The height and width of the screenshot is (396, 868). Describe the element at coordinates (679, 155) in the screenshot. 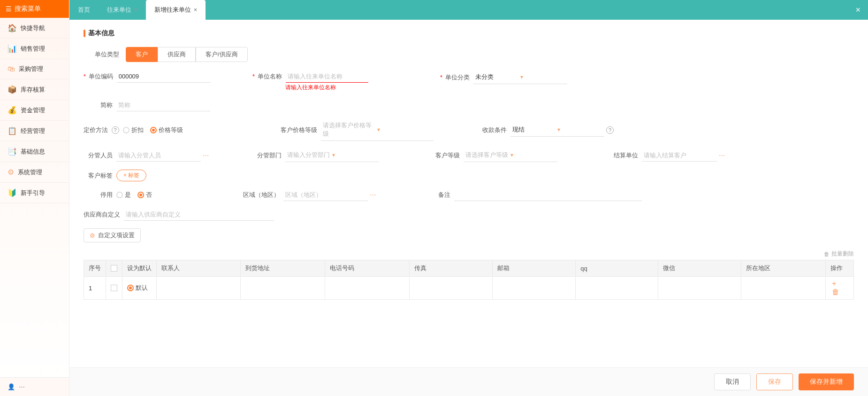

I see `settlement-input` at that location.